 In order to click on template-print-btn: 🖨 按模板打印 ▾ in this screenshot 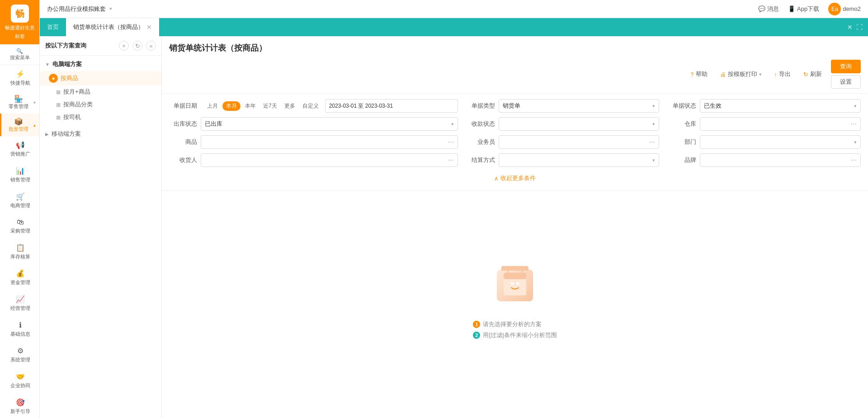, I will do `click(741, 74)`.